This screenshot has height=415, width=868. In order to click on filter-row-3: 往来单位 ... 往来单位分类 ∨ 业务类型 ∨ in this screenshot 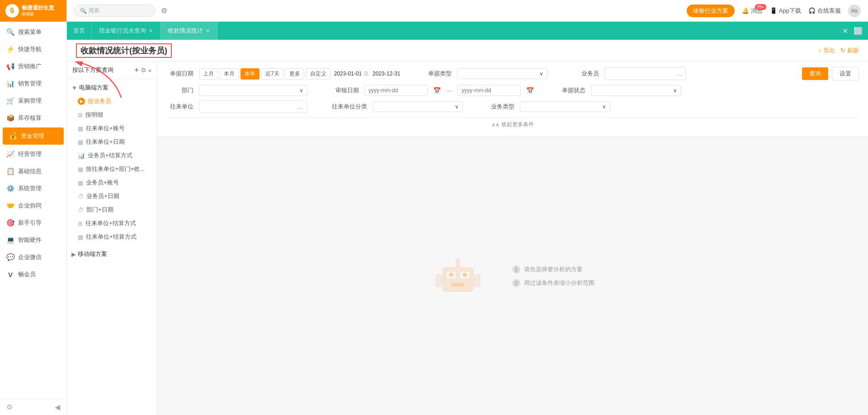, I will do `click(513, 107)`.